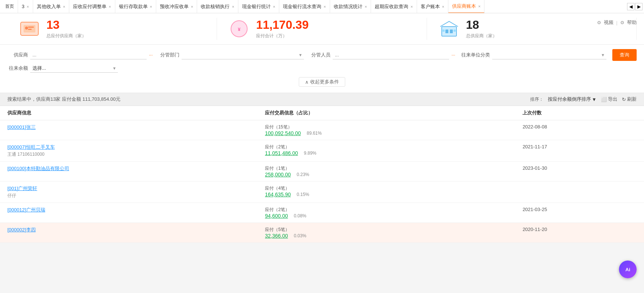 The height and width of the screenshot is (293, 644). What do you see at coordinates (322, 130) in the screenshot?
I see `table-row: [000001]张三应付（15笔）100,092,540.0089.61%202…` at bounding box center [322, 130].